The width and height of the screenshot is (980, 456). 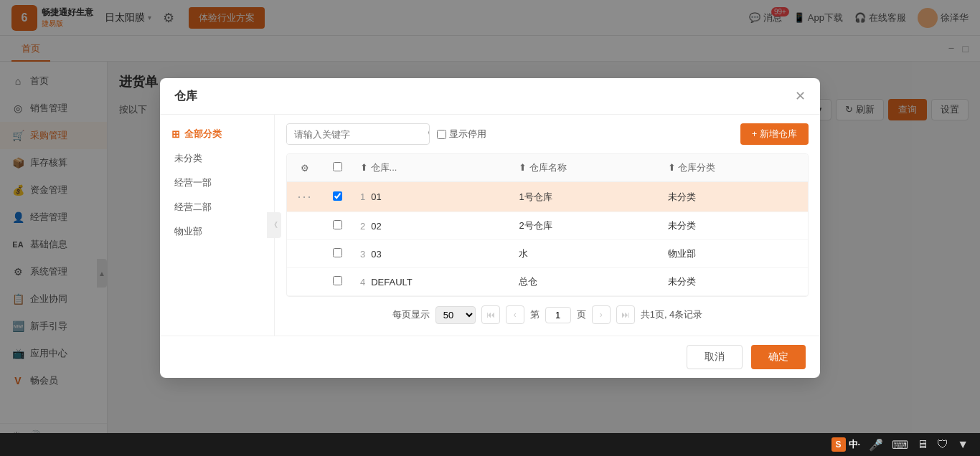 I want to click on row-num-and-code: 303, so click(x=430, y=254).